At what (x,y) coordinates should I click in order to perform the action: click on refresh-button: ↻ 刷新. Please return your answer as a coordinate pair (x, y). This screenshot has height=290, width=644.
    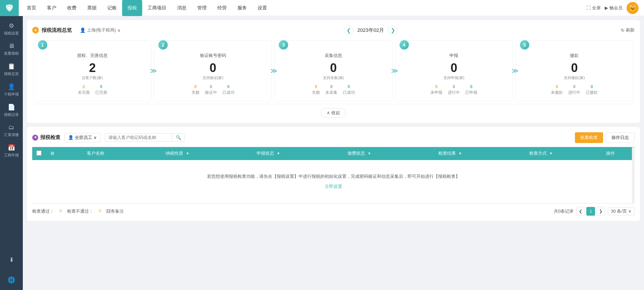
    Looking at the image, I should click on (628, 30).